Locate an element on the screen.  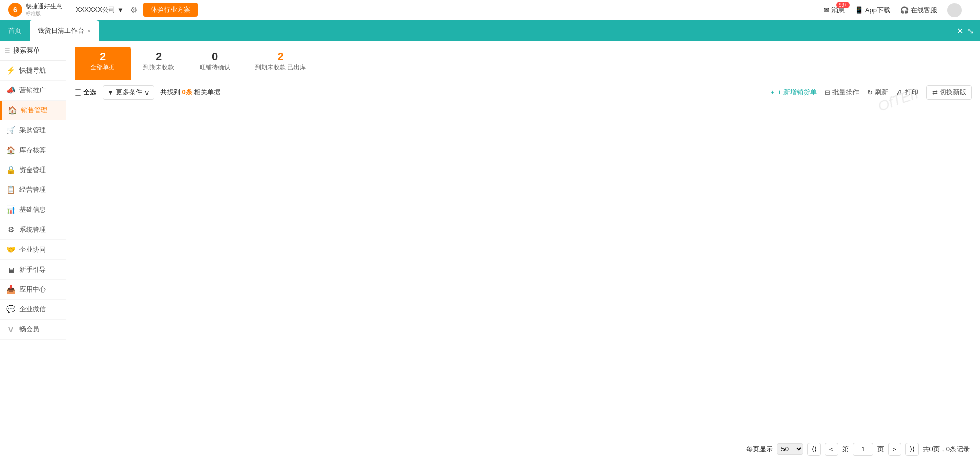
page-input is located at coordinates (863, 449).